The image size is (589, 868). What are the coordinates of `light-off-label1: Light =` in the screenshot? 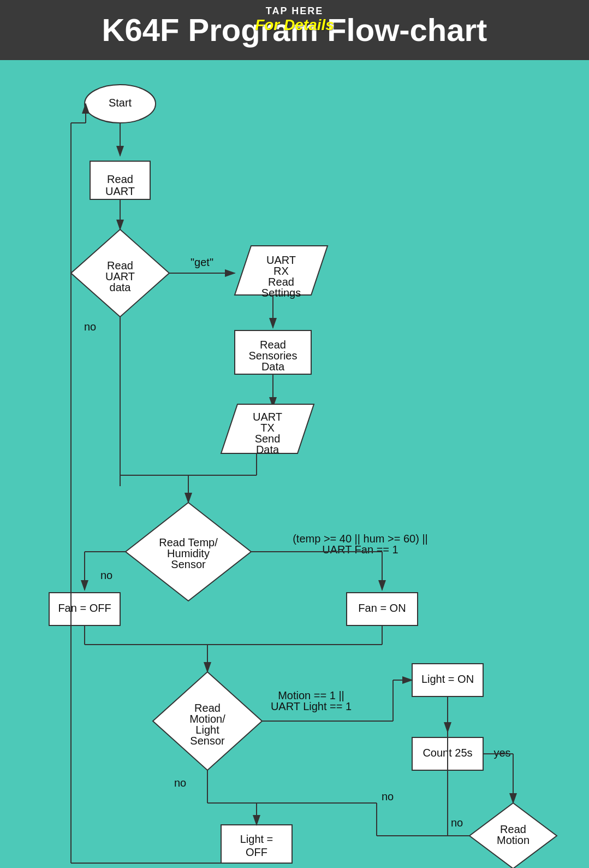 It's located at (257, 839).